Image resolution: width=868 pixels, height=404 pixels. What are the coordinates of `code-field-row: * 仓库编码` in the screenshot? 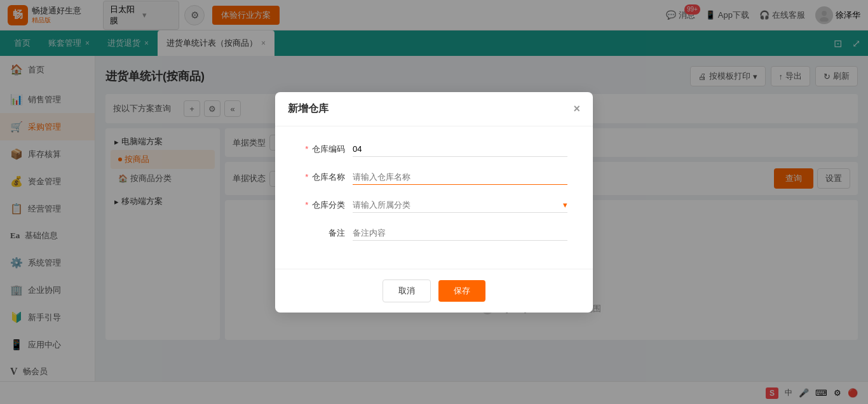 It's located at (434, 149).